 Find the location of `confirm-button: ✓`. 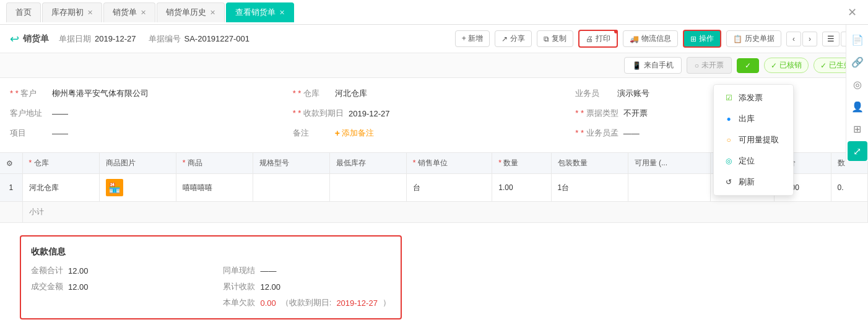

confirm-button: ✓ is located at coordinates (748, 66).